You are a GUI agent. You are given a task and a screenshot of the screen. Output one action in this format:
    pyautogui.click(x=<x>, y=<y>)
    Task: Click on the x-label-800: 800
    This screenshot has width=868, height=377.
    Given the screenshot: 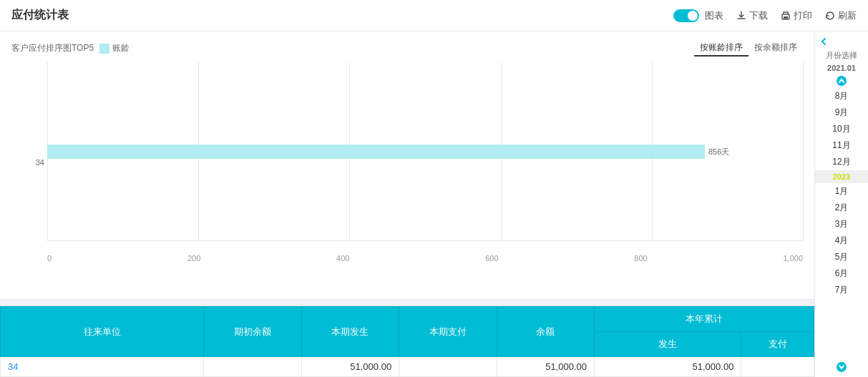 What is the action you would take?
    pyautogui.click(x=640, y=258)
    